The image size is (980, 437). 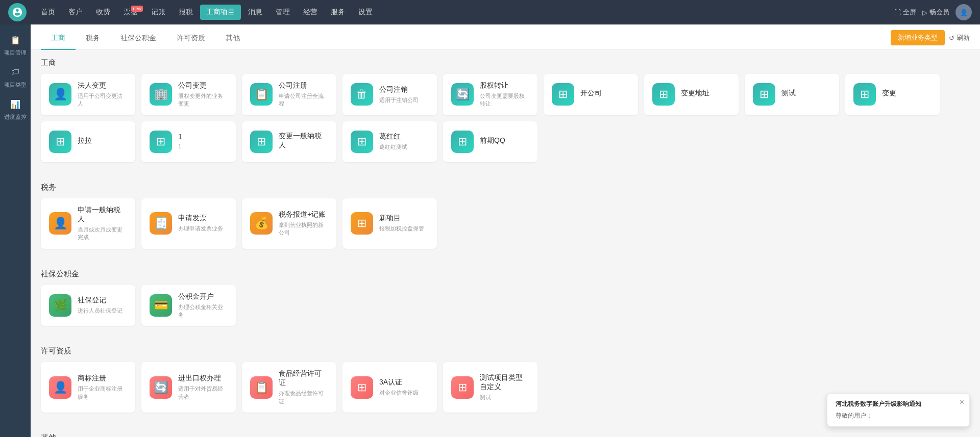 I want to click on nav-item-经营: 经营, so click(x=310, y=12).